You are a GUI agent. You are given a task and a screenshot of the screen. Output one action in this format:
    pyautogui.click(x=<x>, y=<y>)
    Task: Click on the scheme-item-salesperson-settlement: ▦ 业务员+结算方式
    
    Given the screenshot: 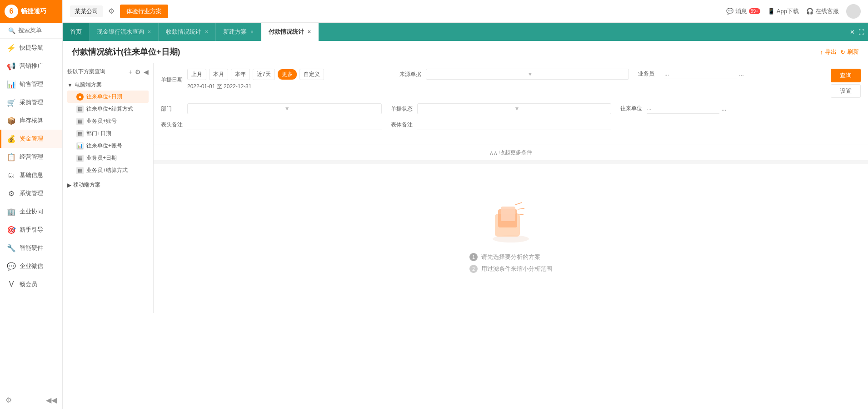 What is the action you would take?
    pyautogui.click(x=108, y=170)
    